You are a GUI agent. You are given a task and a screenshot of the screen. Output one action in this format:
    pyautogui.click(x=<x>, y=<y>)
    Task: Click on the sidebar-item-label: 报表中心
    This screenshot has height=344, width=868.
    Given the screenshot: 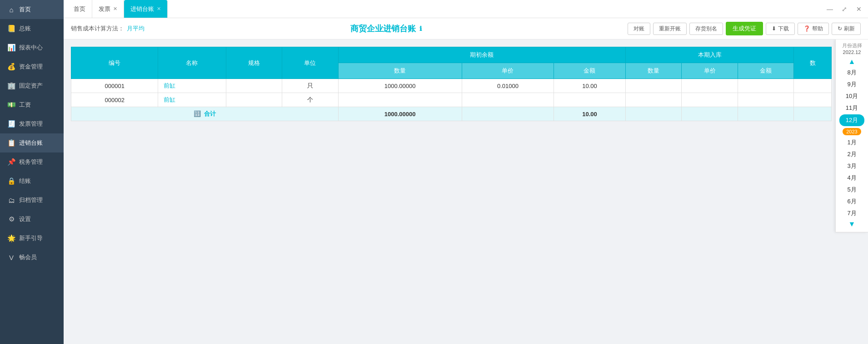 What is the action you would take?
    pyautogui.click(x=31, y=48)
    